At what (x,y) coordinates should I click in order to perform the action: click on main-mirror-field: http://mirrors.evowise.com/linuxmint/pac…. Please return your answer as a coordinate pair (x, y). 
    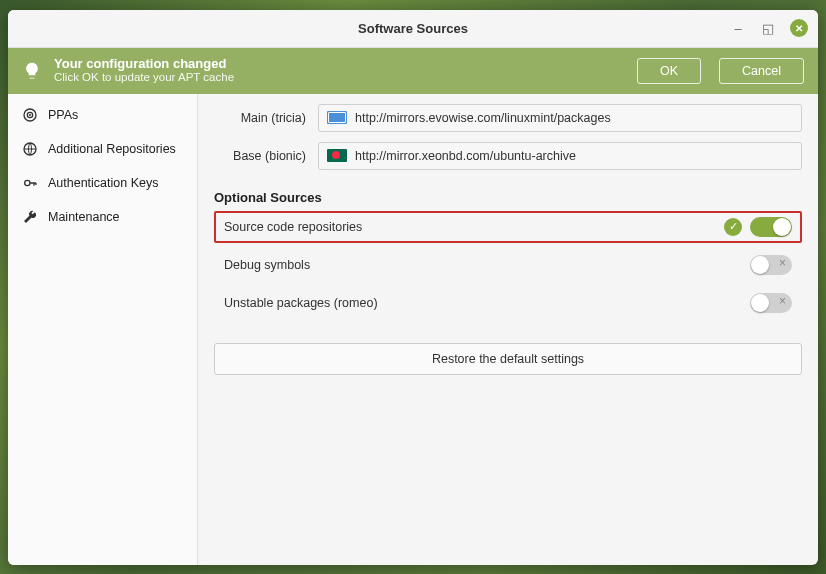
    Looking at the image, I should click on (560, 118).